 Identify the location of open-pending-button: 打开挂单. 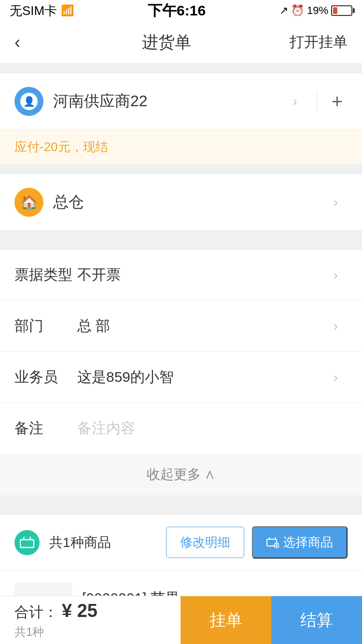
(319, 42).